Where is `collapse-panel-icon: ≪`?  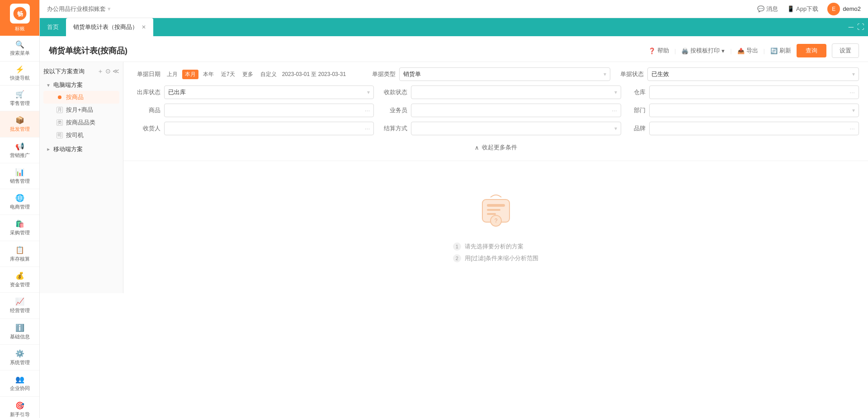
collapse-panel-icon: ≪ is located at coordinates (116, 71).